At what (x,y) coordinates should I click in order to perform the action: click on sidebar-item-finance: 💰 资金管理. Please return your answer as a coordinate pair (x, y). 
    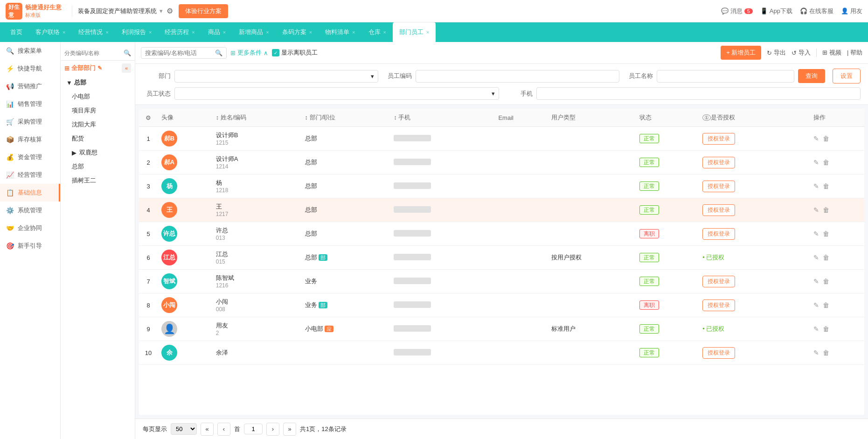
    Looking at the image, I should click on (30, 157).